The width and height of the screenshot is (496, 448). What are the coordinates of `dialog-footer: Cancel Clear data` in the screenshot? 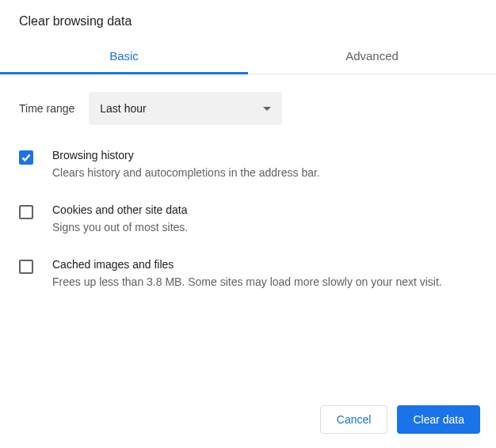 It's located at (248, 420).